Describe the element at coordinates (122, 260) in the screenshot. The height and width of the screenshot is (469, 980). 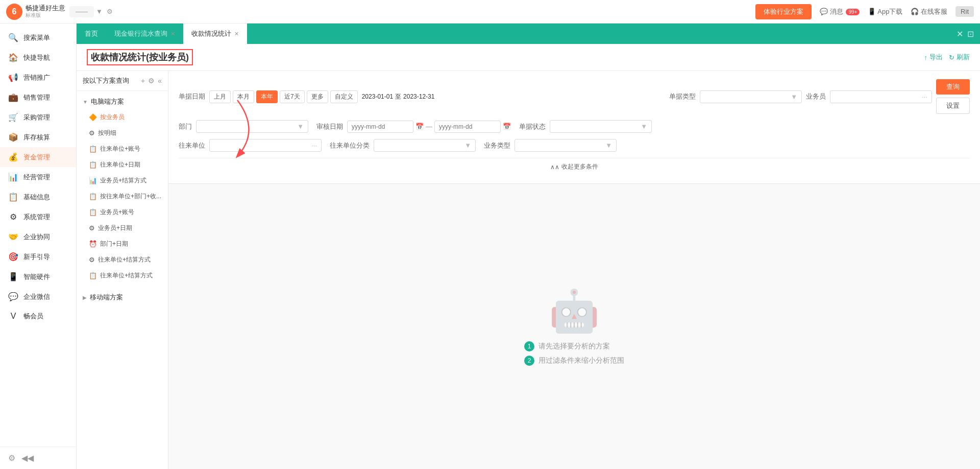
I see `scheme-item-partner_settlement1: ⚙ 往来单位+结算方式` at that location.